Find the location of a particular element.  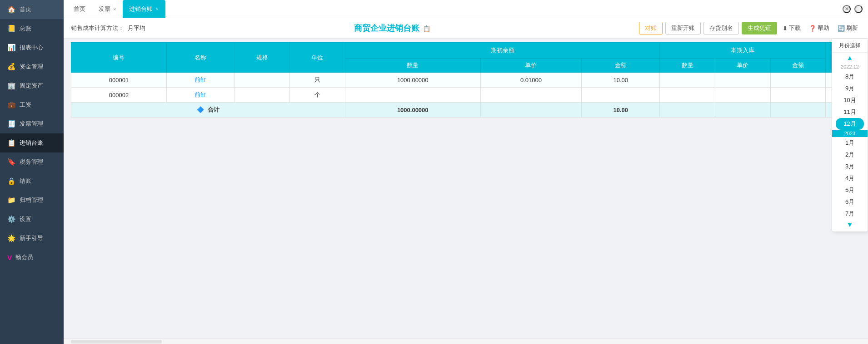

total-icon: 🔷 is located at coordinates (200, 110).